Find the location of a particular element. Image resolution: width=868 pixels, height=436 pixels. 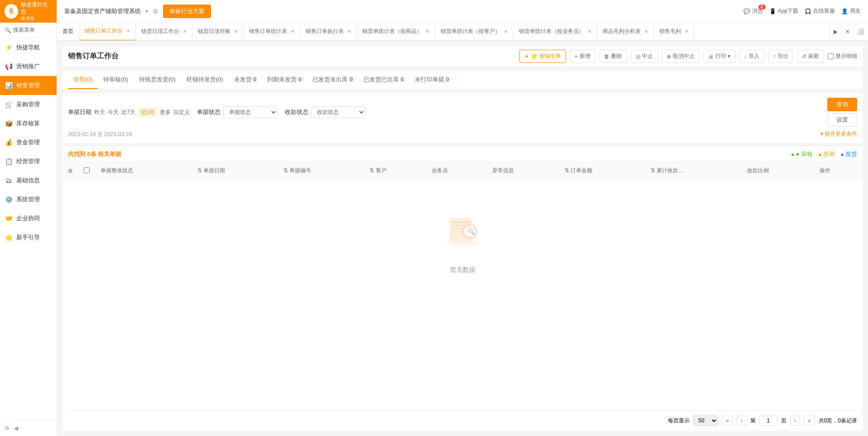

tab-money-clear: 钱货日清对账 ✕ is located at coordinates (218, 32).